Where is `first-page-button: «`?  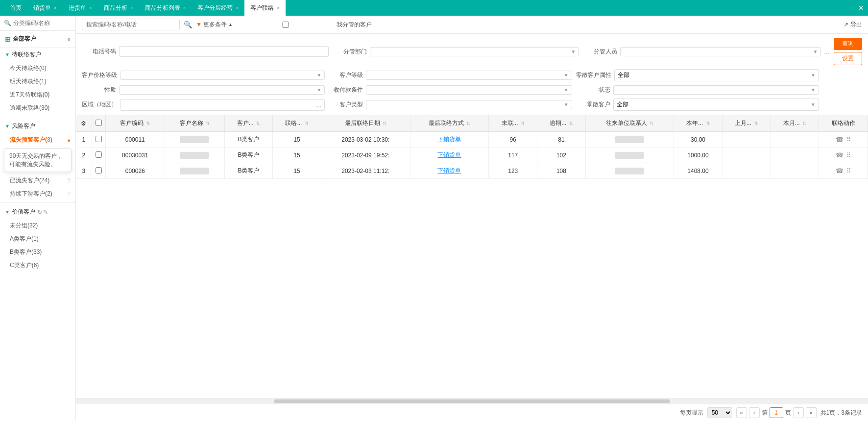 first-page-button: « is located at coordinates (742, 413).